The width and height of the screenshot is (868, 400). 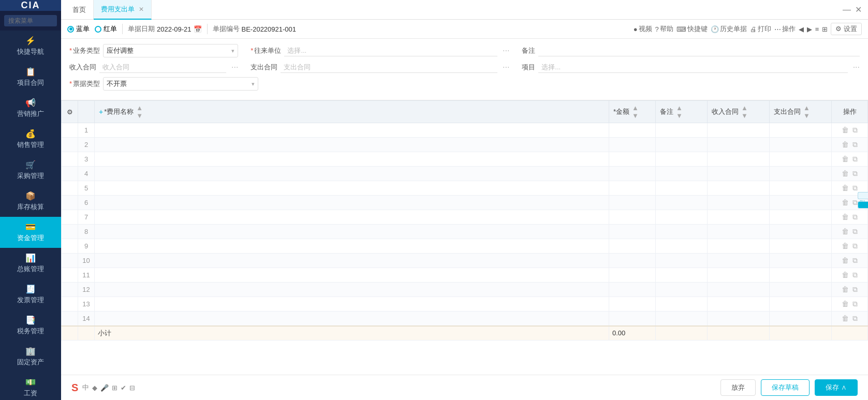 I want to click on th-income: 收入合同 ▲▼, so click(x=739, y=112).